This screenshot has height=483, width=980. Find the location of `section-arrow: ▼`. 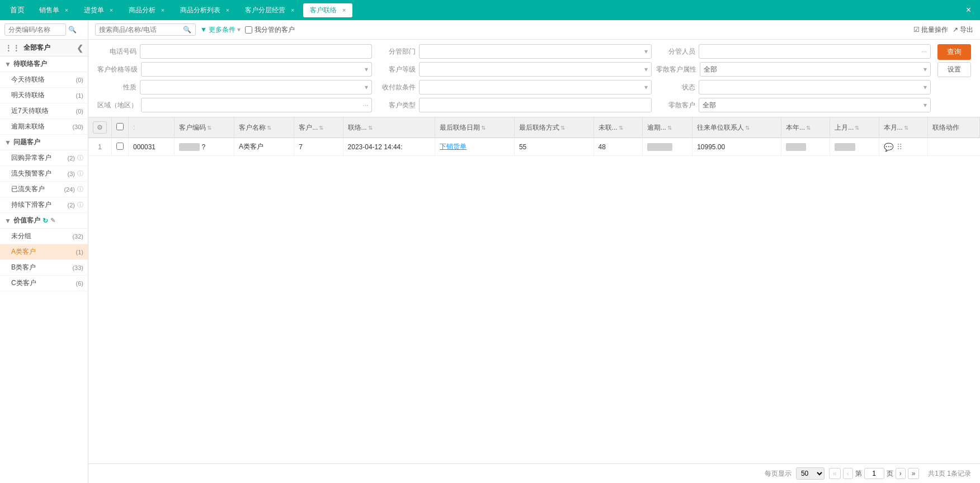

section-arrow: ▼ is located at coordinates (8, 64).